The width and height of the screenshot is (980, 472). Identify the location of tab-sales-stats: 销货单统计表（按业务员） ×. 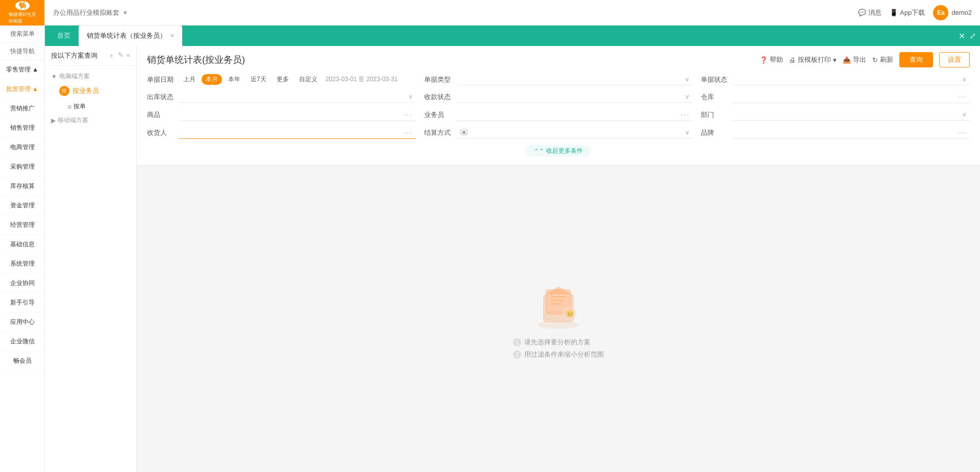
(131, 36).